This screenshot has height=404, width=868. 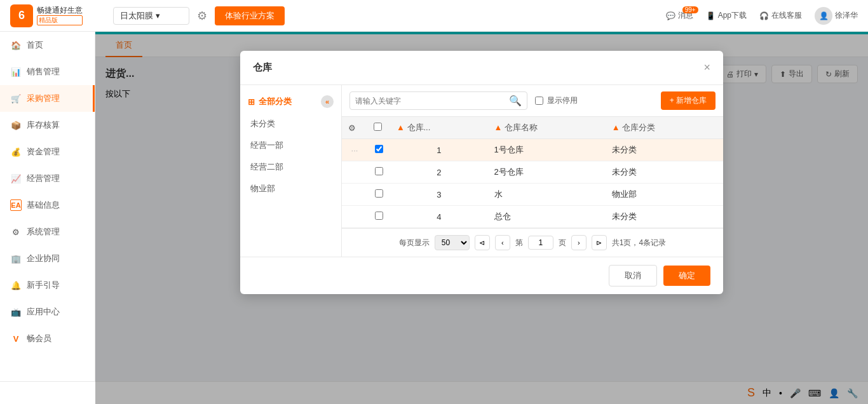 What do you see at coordinates (291, 171) in the screenshot?
I see `category-panel: ⊞ 全部分类 « 未分类 经营一部 经营二部 物业部` at bounding box center [291, 171].